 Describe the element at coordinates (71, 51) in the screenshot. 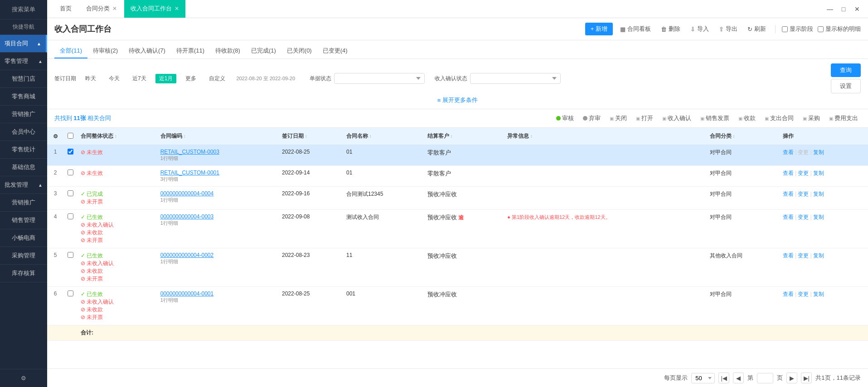

I see `filter-tab-all: 全部(11)` at that location.